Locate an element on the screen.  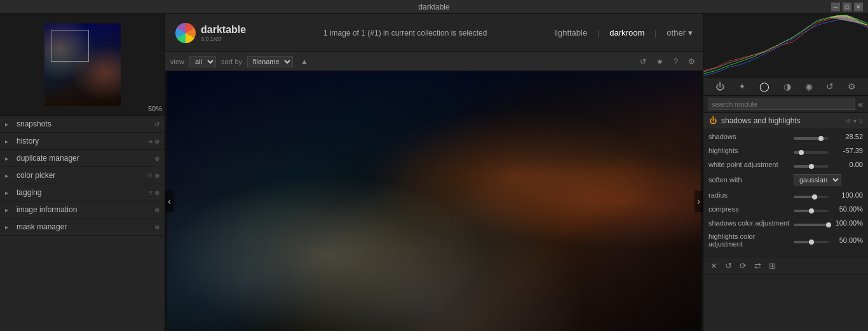
minimize-button: ─ is located at coordinates (836, 7).